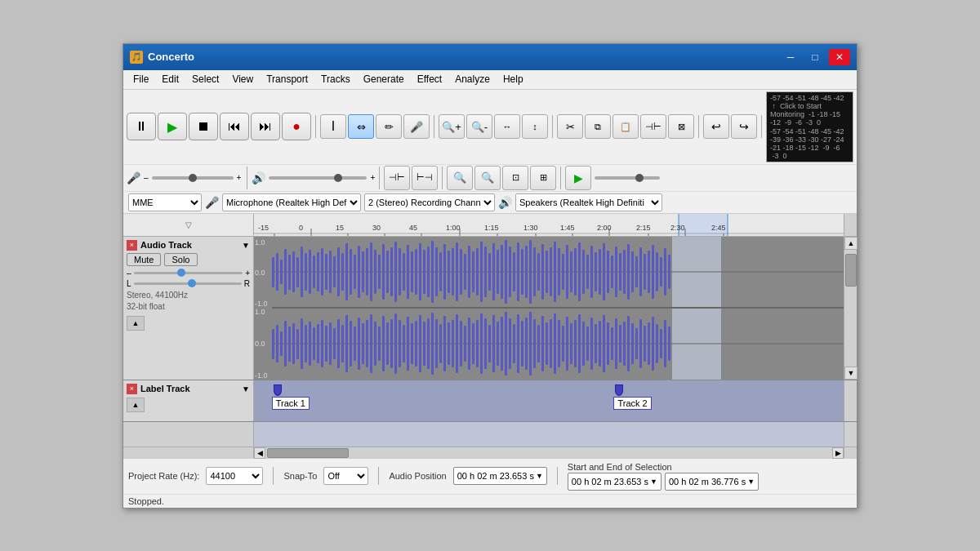 This screenshot has width=980, height=551. Describe the element at coordinates (535, 127) in the screenshot. I see `fit-vertically-button: ↕` at that location.